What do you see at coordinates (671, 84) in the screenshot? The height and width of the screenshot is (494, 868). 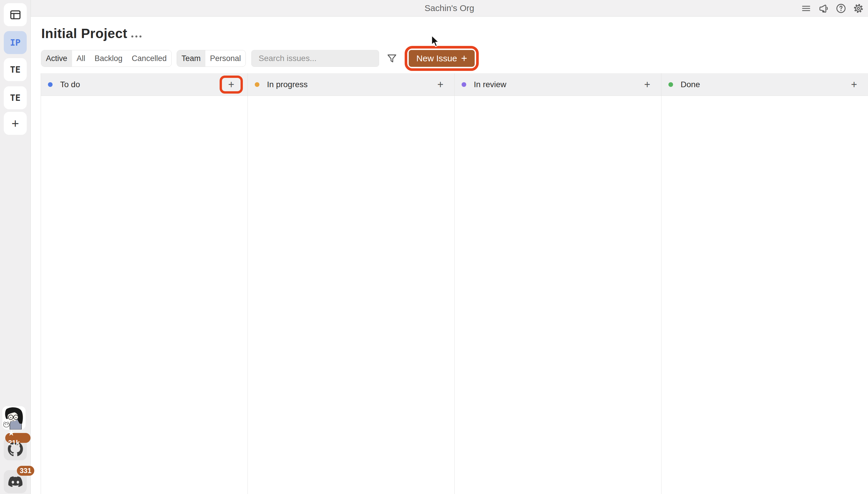 I see `status-dot-done` at bounding box center [671, 84].